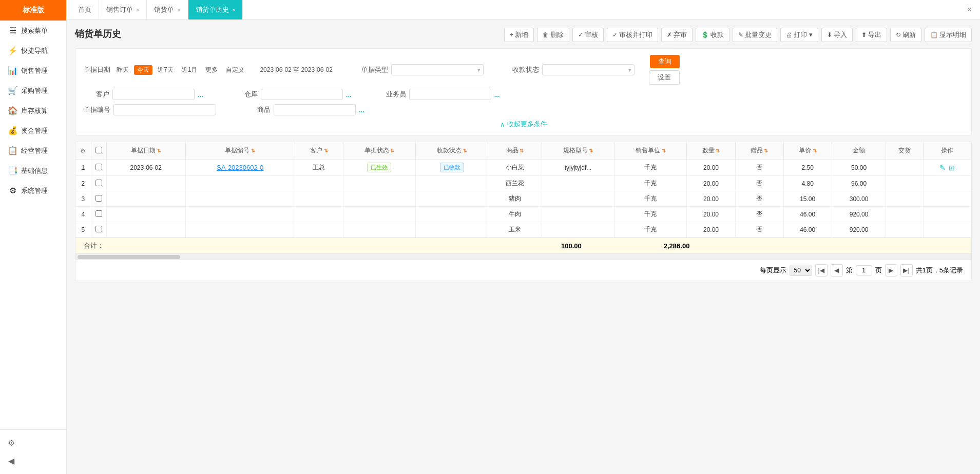  I want to click on page-number-input, so click(864, 270).